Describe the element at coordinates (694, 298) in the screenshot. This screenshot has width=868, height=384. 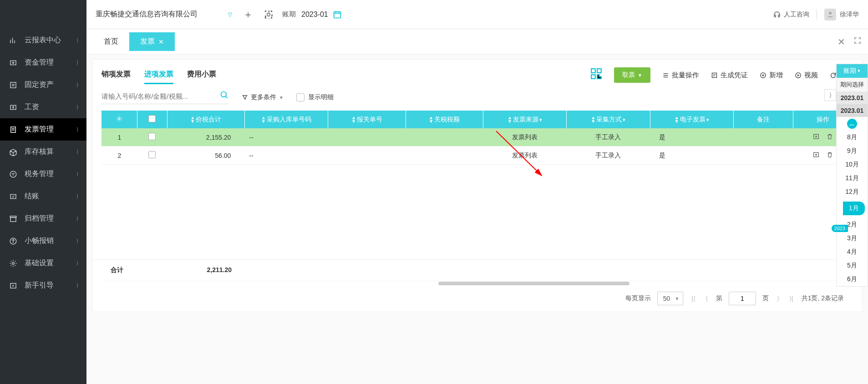
I see `first-page-button: |⟨` at that location.